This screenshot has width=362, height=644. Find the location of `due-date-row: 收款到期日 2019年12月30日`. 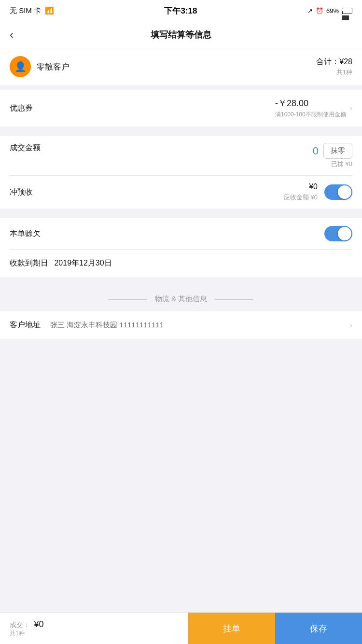

due-date-row: 收款到期日 2019年12月30日 is located at coordinates (181, 264).